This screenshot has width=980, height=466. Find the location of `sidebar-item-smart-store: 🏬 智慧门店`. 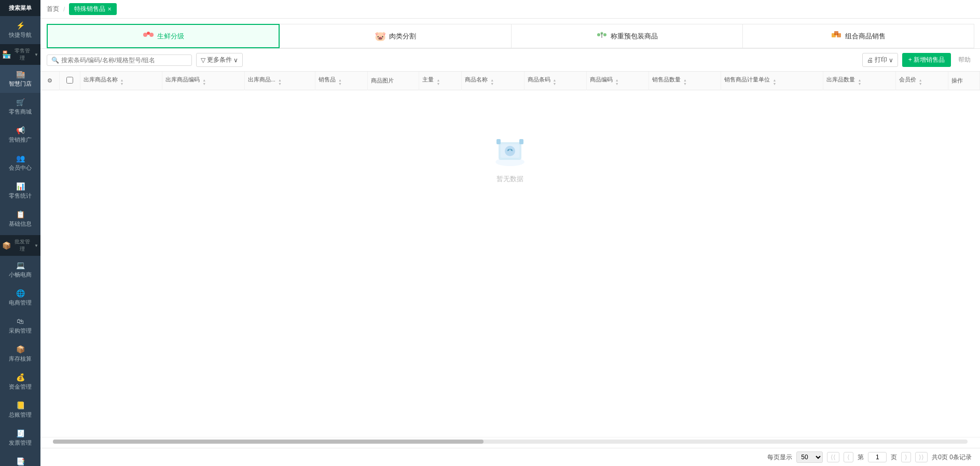

sidebar-item-smart-store: 🏬 智慧门店 is located at coordinates (20, 79).